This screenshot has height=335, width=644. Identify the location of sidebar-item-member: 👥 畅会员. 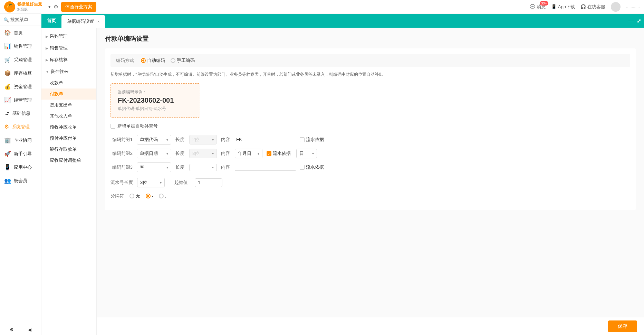
(21, 180).